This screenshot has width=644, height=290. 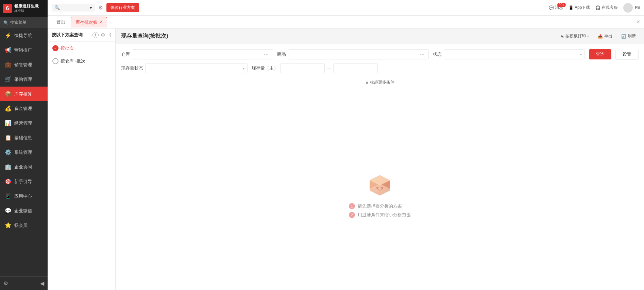 I want to click on nav-label-enterprise: 企业协同, so click(x=23, y=167).